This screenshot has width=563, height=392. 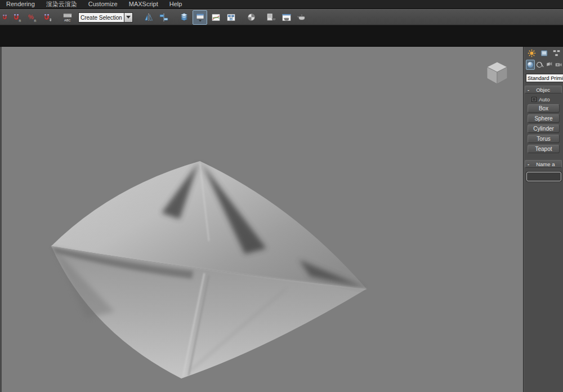 I want to click on view-cube, so click(x=497, y=73).